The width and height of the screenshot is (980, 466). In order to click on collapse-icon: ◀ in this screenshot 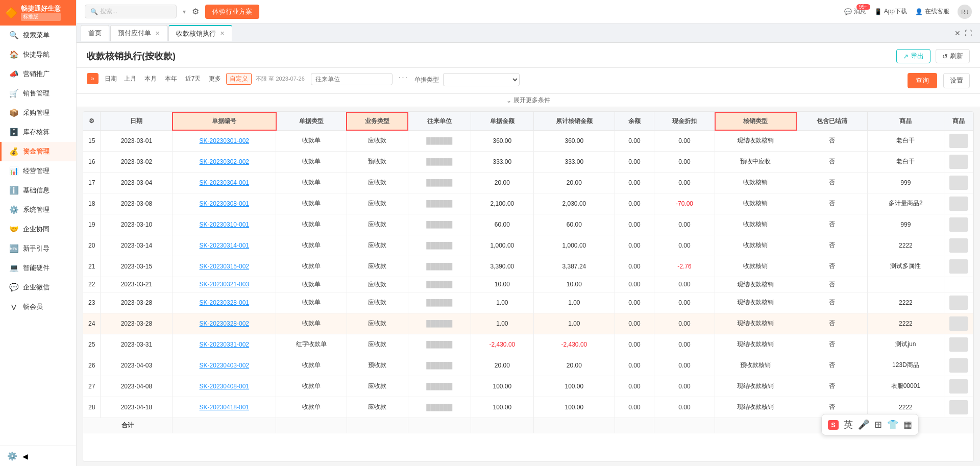, I will do `click(26, 456)`.